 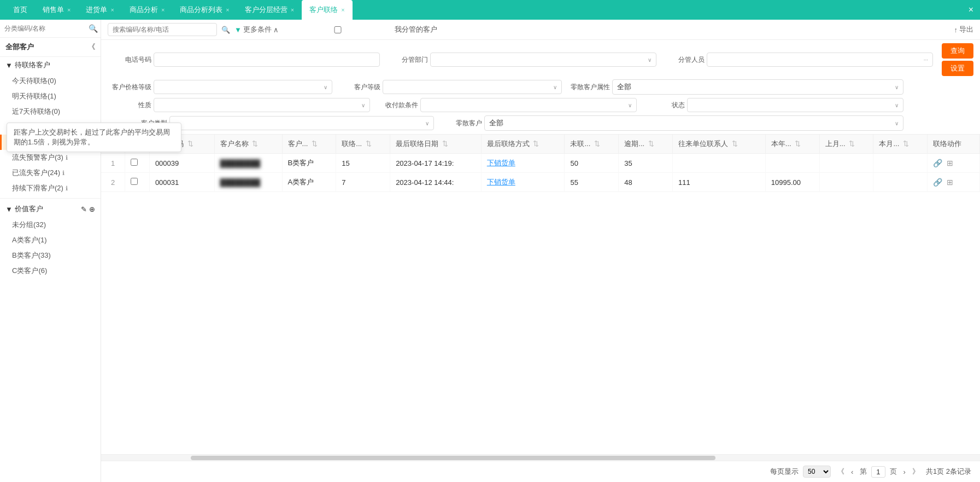 I want to click on retail-customer-field: 零散客户 全部 ∨, so click(x=671, y=123).